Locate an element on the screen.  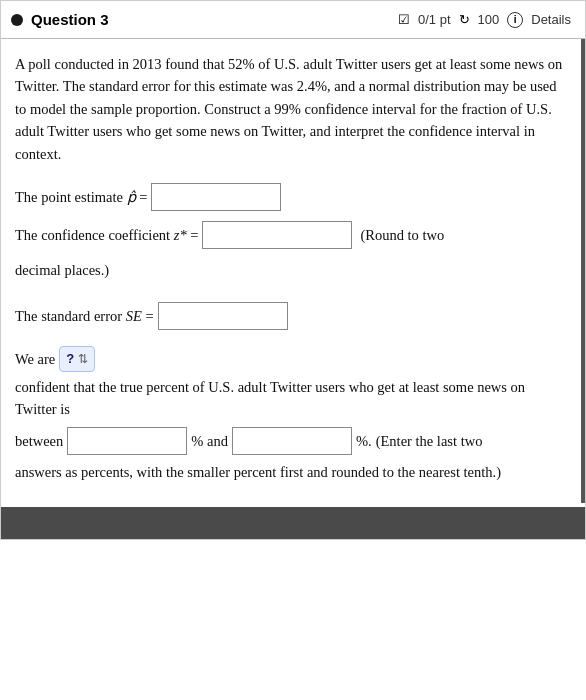
info-icon: i is located at coordinates (515, 20).